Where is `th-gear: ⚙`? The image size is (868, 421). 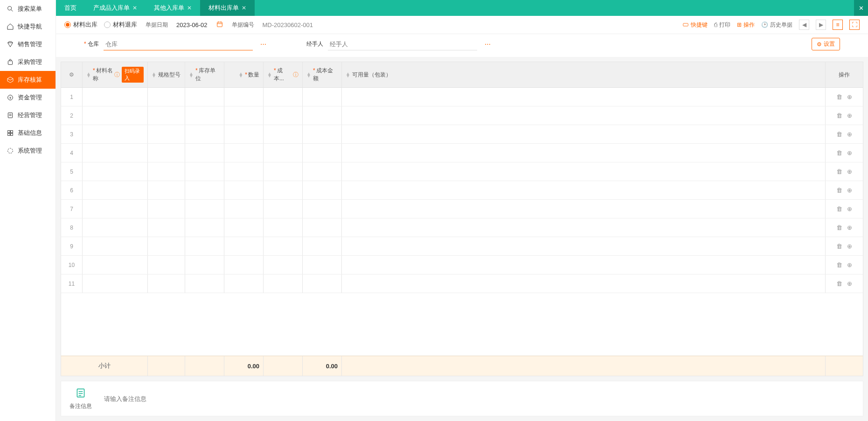 th-gear: ⚙ is located at coordinates (72, 75).